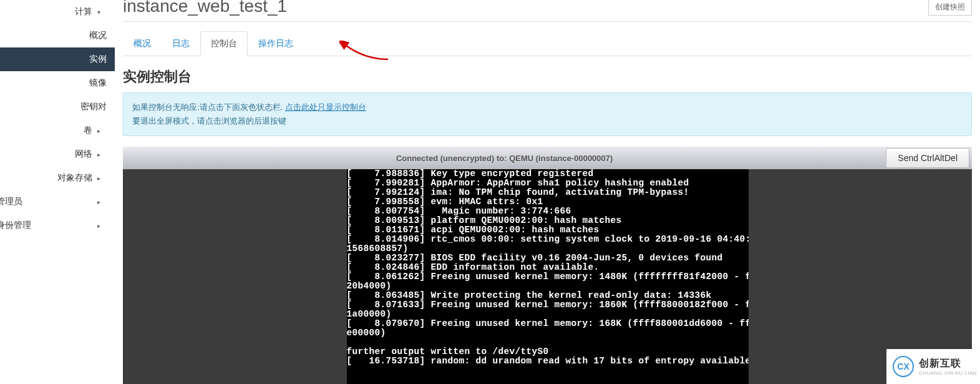  What do you see at coordinates (57, 107) in the screenshot?
I see `sidebar-item-keypairs: 密钥对` at bounding box center [57, 107].